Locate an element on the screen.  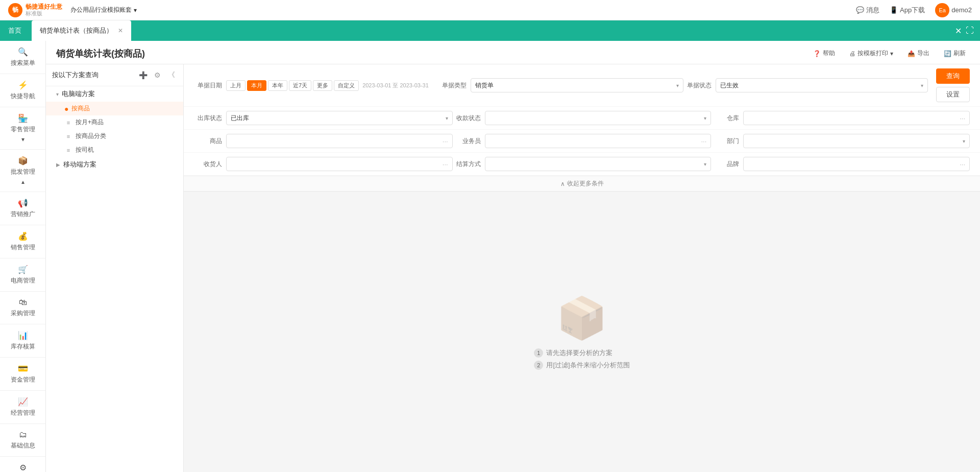
logo-icon: 畅 is located at coordinates (15, 10).